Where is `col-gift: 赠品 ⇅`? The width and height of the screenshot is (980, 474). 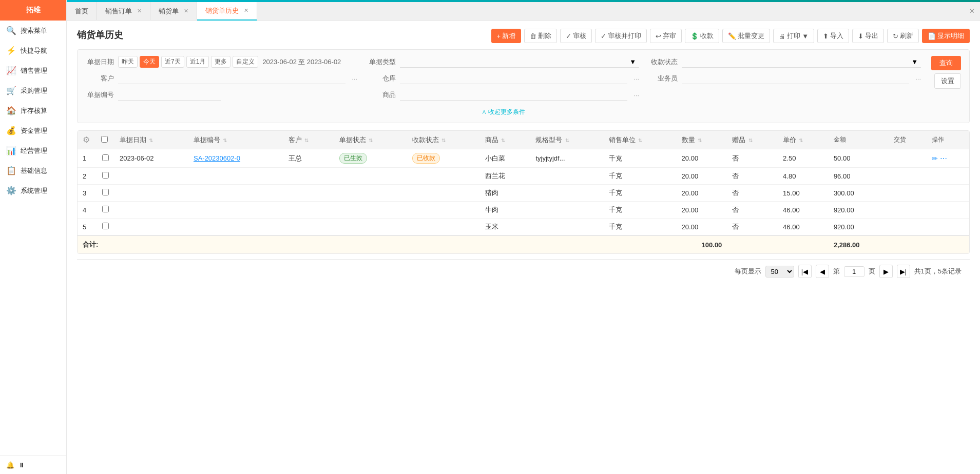 col-gift: 赠品 ⇅ is located at coordinates (753, 140).